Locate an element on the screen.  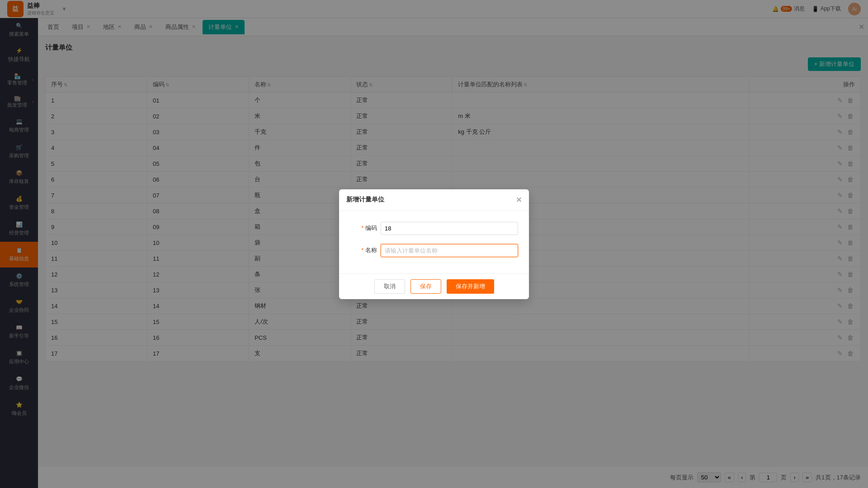
add-unit-modal: 新增计量单位 ✕ 编码 名称 取消 保存 保存并新增 is located at coordinates (434, 244).